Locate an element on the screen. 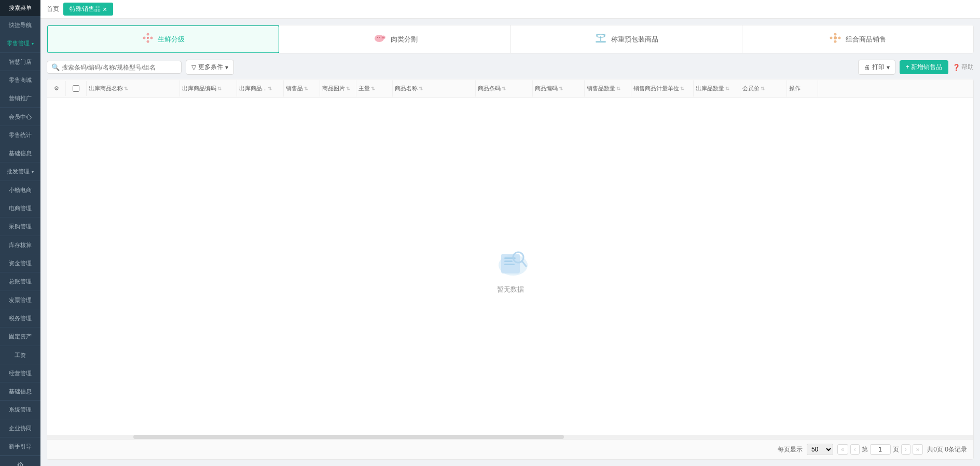 The width and height of the screenshot is (980, 466). meat-cutting-icon is located at coordinates (379, 39).